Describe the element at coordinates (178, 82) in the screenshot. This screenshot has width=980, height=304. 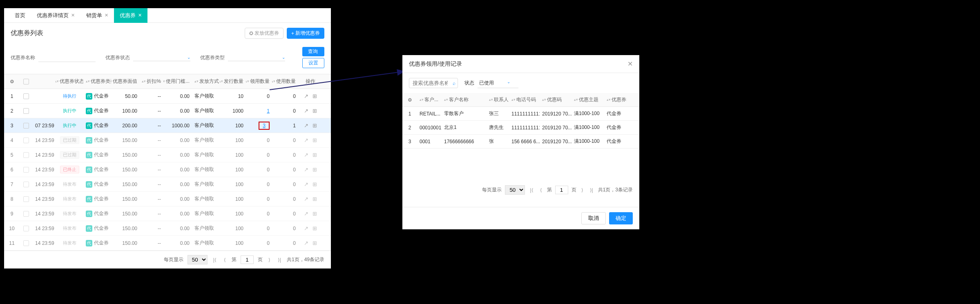
I see `col-threshold: ▴▾使用门槛...` at that location.